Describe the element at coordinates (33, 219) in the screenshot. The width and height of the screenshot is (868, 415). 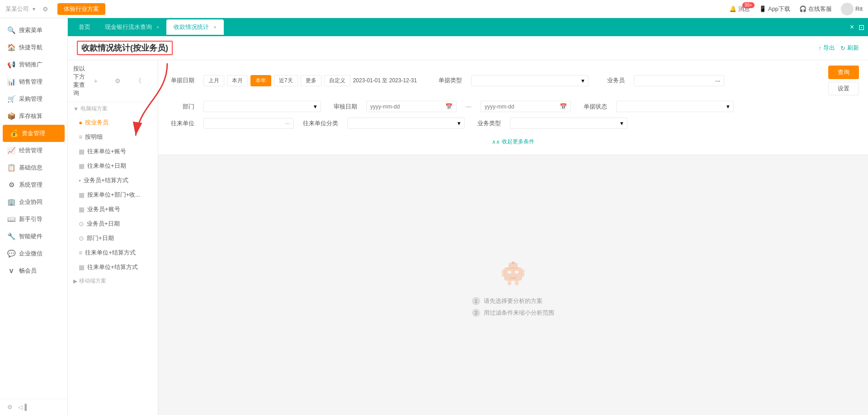
I see `sidebar-item-guide: 📖 新手引导` at that location.